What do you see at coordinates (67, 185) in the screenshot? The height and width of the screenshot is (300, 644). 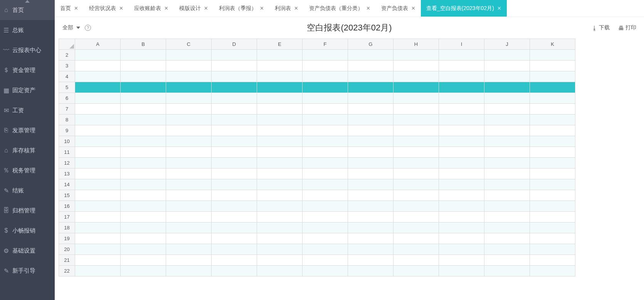 I see `row-header-14: 14` at bounding box center [67, 185].